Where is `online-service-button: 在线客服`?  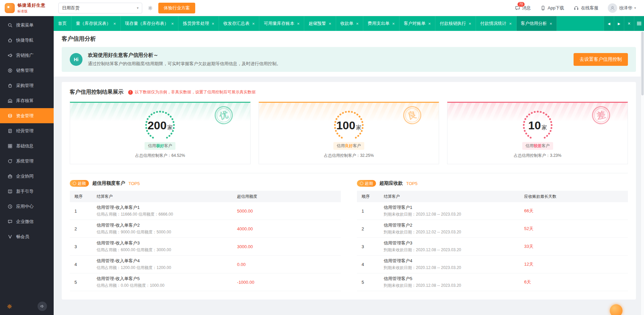 online-service-button: 在线客服 is located at coordinates (586, 8).